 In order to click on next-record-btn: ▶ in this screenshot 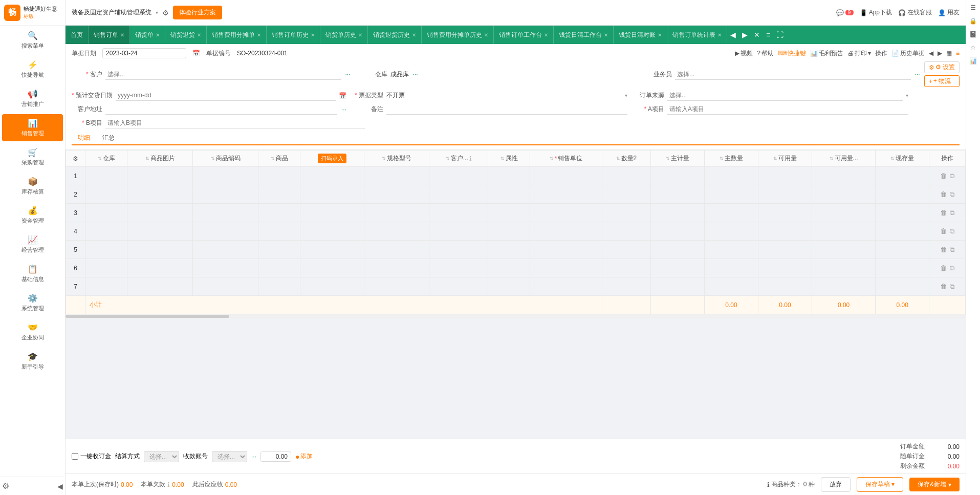, I will do `click(940, 53)`.